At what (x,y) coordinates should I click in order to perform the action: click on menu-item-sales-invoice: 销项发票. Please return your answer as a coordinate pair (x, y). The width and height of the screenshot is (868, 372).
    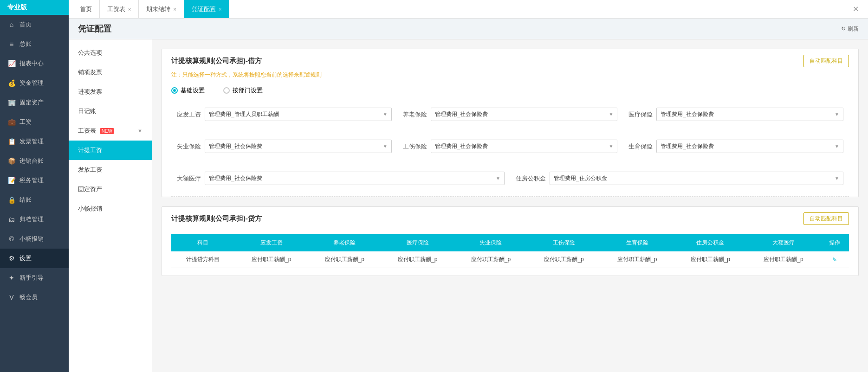
    Looking at the image, I should click on (110, 72).